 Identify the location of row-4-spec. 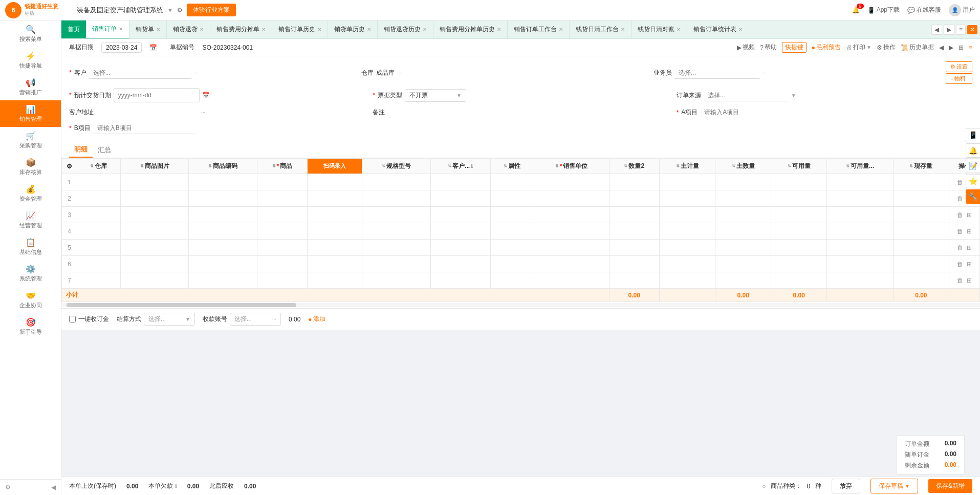
(396, 231).